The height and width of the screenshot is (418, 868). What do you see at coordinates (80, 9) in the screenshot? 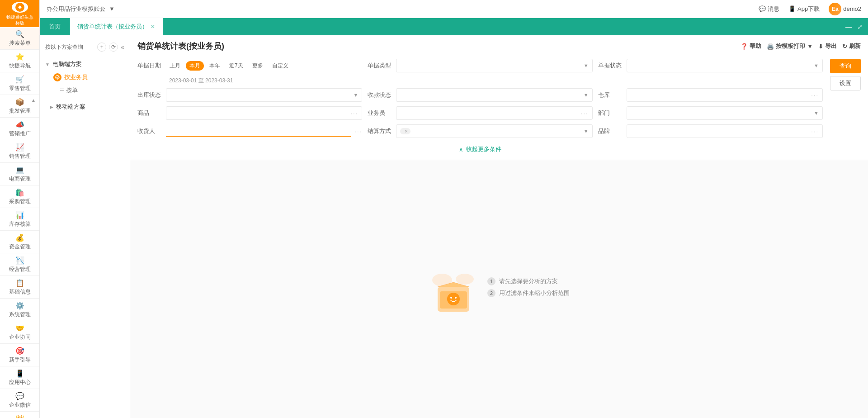
I see `company-selector: 办公用品行业模拟账套 ▼` at bounding box center [80, 9].